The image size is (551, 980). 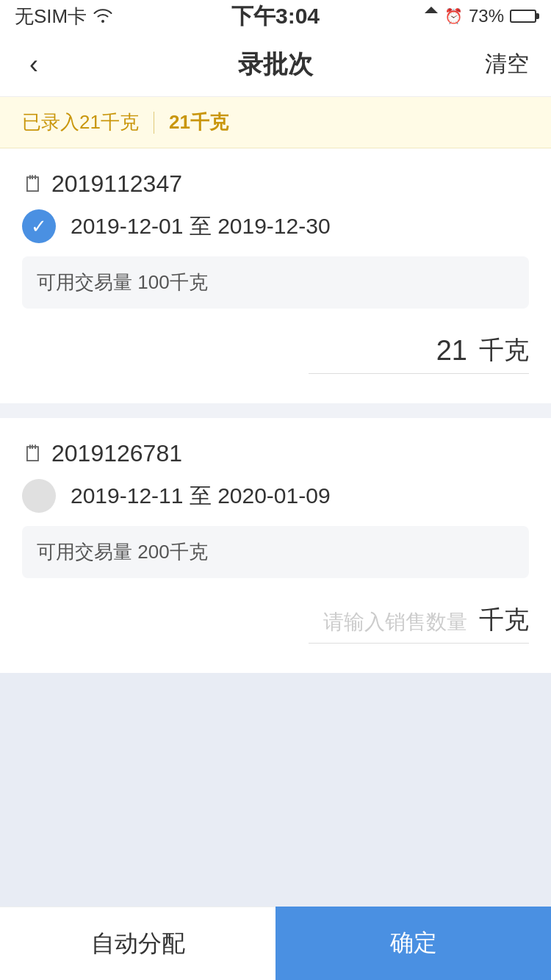 I want to click on batch1-header: 🗒 2019112347, so click(x=276, y=184).